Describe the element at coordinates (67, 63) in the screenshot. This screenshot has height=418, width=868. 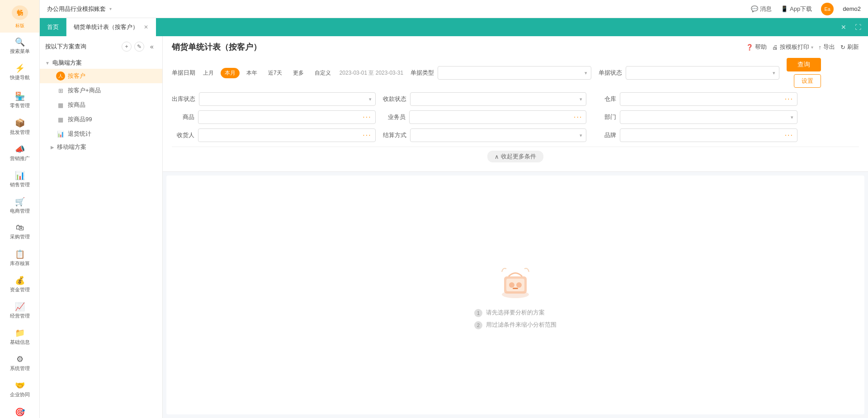
I see `tree-group-desktop-label: 电脑端方案` at that location.